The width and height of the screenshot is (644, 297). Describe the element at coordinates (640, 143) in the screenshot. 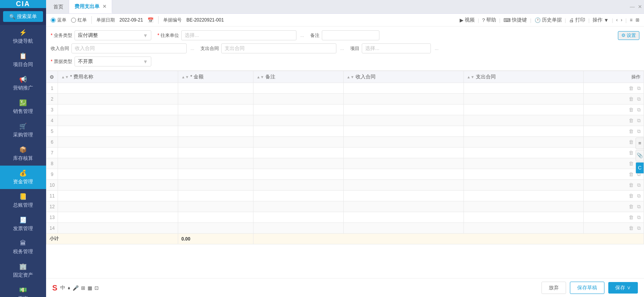

I see `side-float-list-btn: ≡` at that location.